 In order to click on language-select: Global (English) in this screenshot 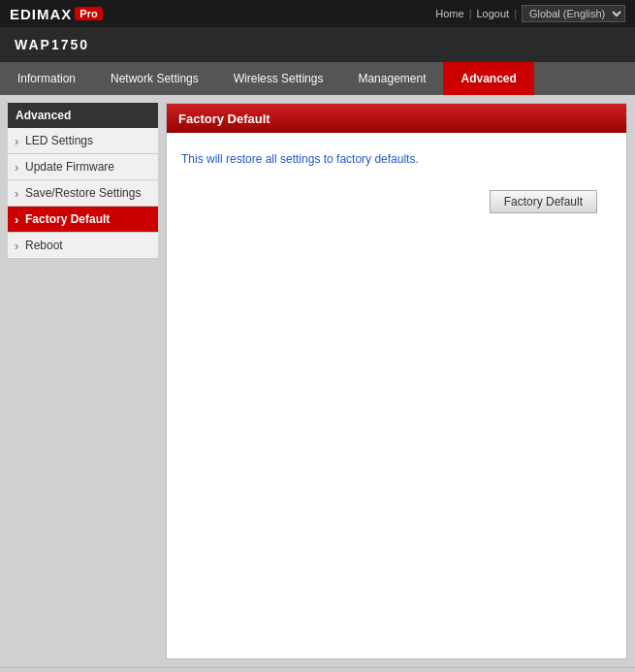, I will do `click(574, 14)`.